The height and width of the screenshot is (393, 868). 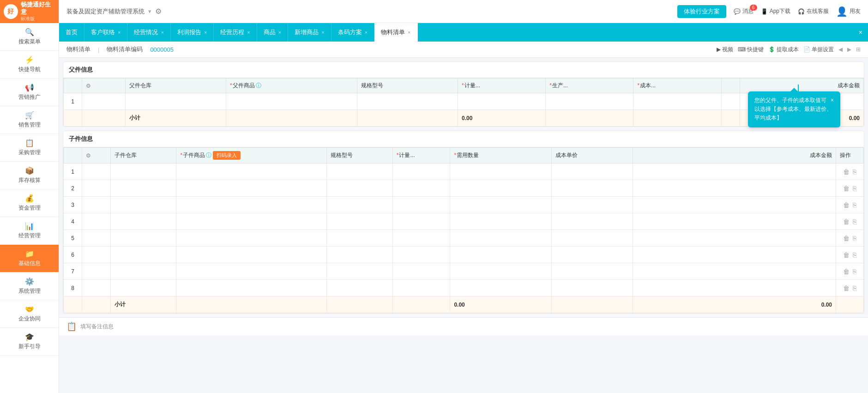 I want to click on view-button: ▶ 视频, so click(x=725, y=50).